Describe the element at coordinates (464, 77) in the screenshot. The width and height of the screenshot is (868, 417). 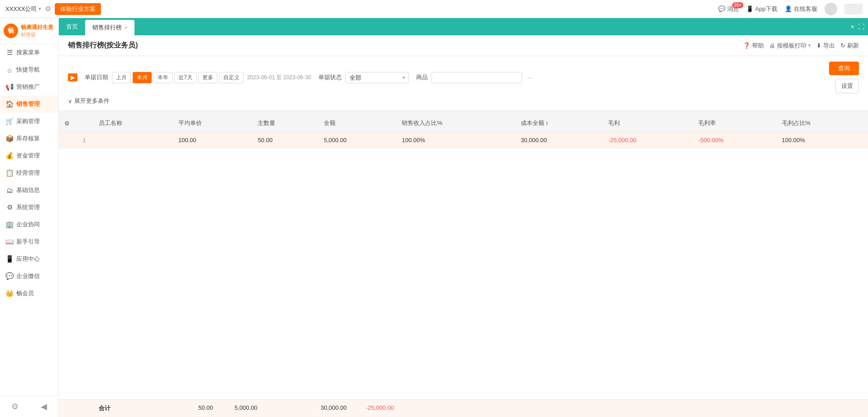
I see `filter-row-1: ▶ 单据日期 上月 本月 本年 近7天 更多 自定义 2023-` at that location.